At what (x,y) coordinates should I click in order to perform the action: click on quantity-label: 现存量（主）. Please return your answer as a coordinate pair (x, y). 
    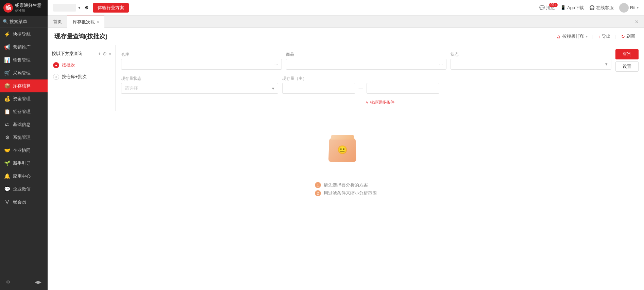
    Looking at the image, I should click on (361, 79).